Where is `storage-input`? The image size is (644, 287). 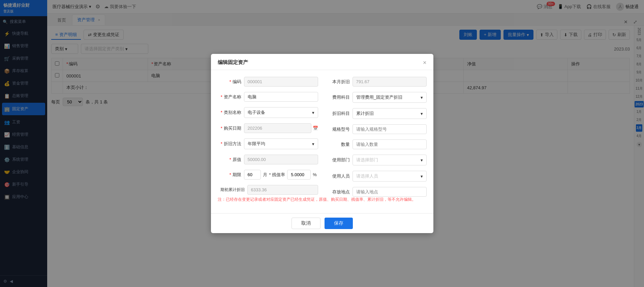
storage-input is located at coordinates (390, 192).